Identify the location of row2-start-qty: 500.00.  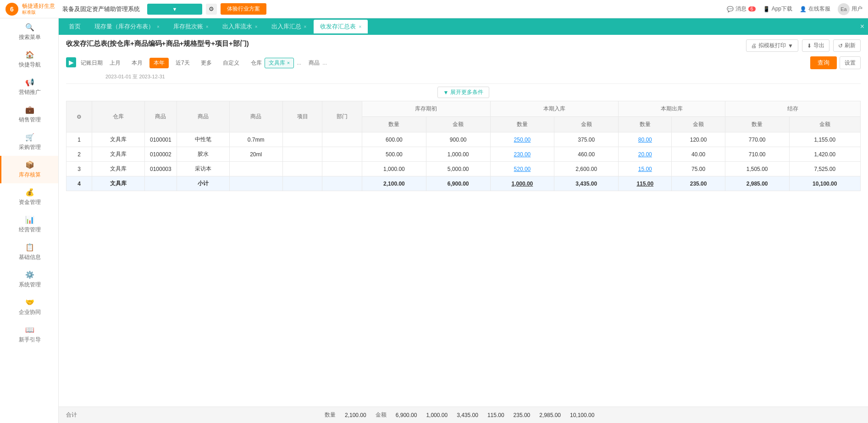
(394, 154).